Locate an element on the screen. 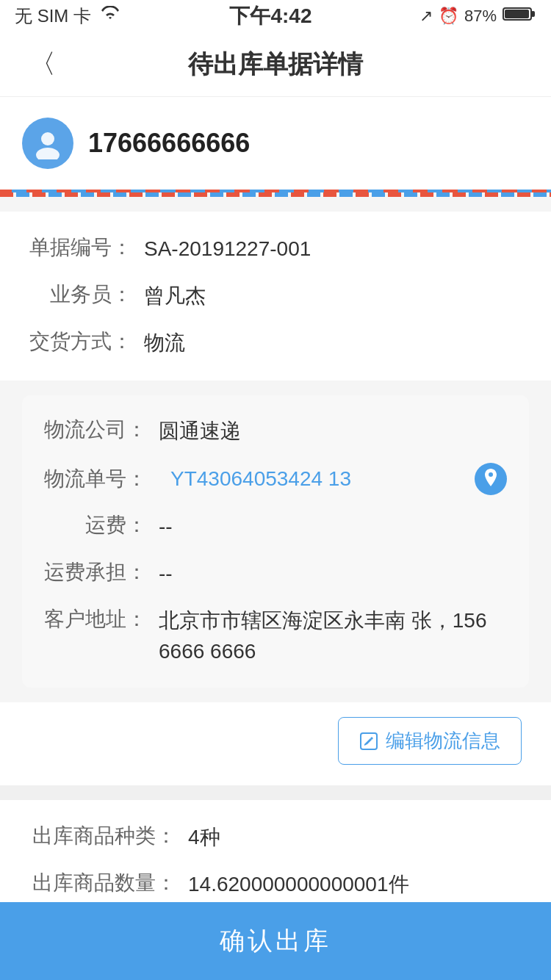  logistics-company-value: 圆通速递 is located at coordinates (333, 431).